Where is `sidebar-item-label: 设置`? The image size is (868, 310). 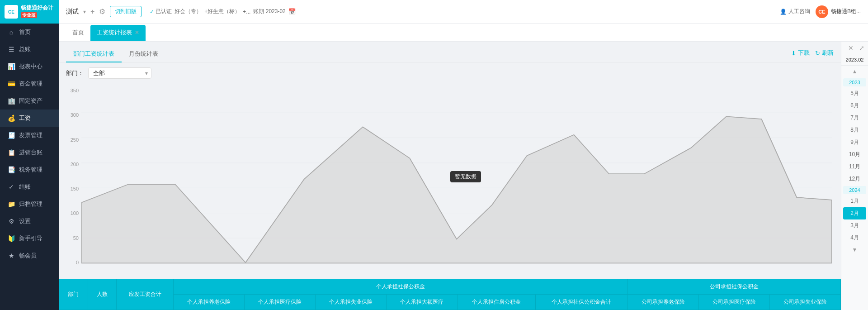
sidebar-item-label: 设置 is located at coordinates (25, 221).